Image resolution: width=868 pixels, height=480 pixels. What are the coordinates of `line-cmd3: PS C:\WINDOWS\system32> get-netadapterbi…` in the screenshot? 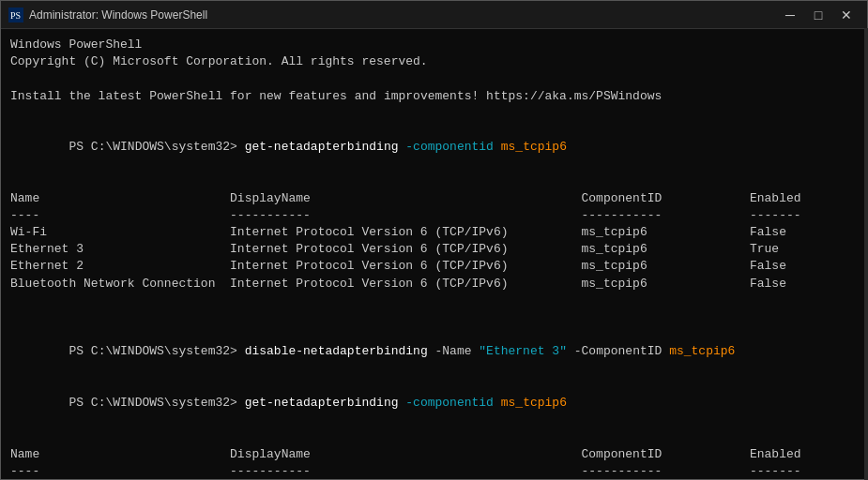 It's located at (434, 403).